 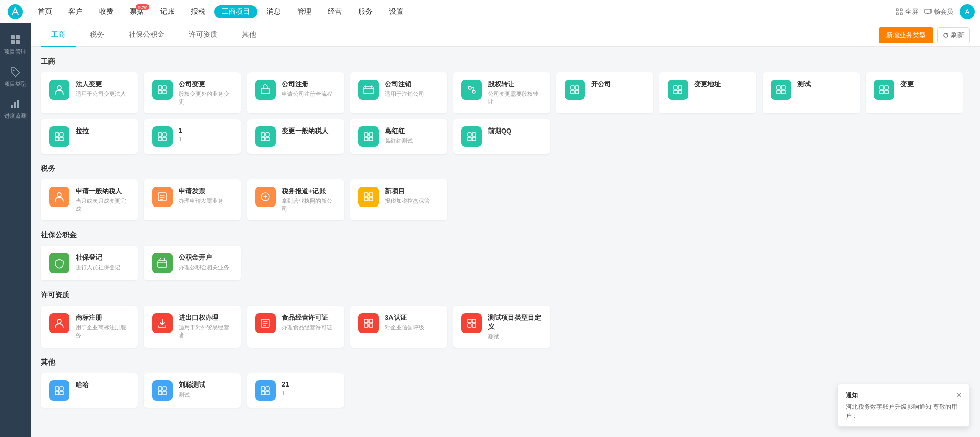 What do you see at coordinates (502, 327) in the screenshot?
I see `card-ceshixiangmu: 测试项目类型目定义 测试` at bounding box center [502, 327].